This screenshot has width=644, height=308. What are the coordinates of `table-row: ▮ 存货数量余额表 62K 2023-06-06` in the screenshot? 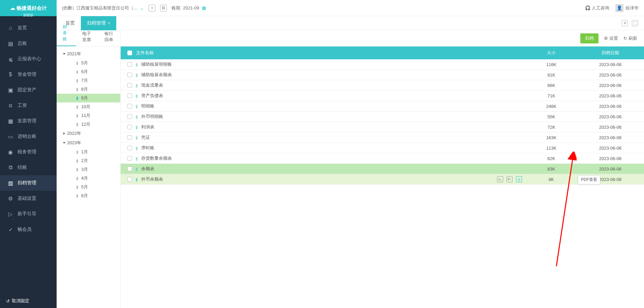 It's located at (382, 158).